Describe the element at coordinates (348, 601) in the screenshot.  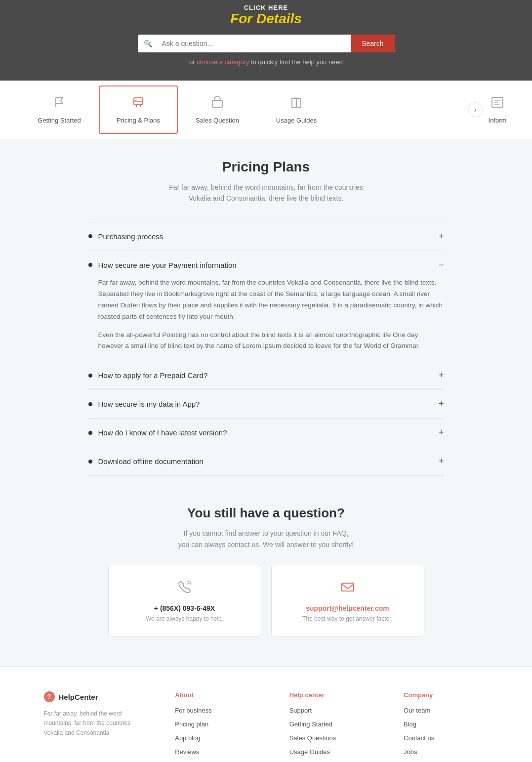
I see `contact-card-email: support@helpcenter.com The best way to g…` at that location.